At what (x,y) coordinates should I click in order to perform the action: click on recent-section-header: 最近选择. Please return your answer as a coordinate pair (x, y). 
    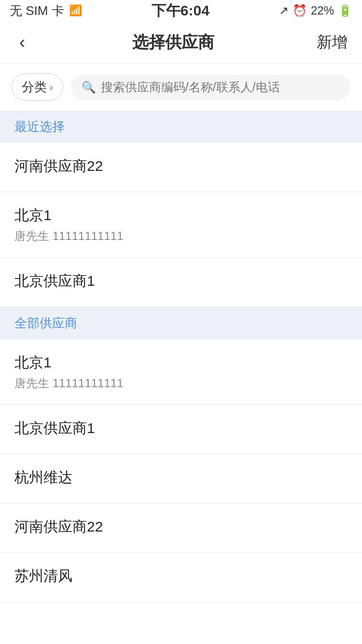
    Looking at the image, I should click on (181, 126).